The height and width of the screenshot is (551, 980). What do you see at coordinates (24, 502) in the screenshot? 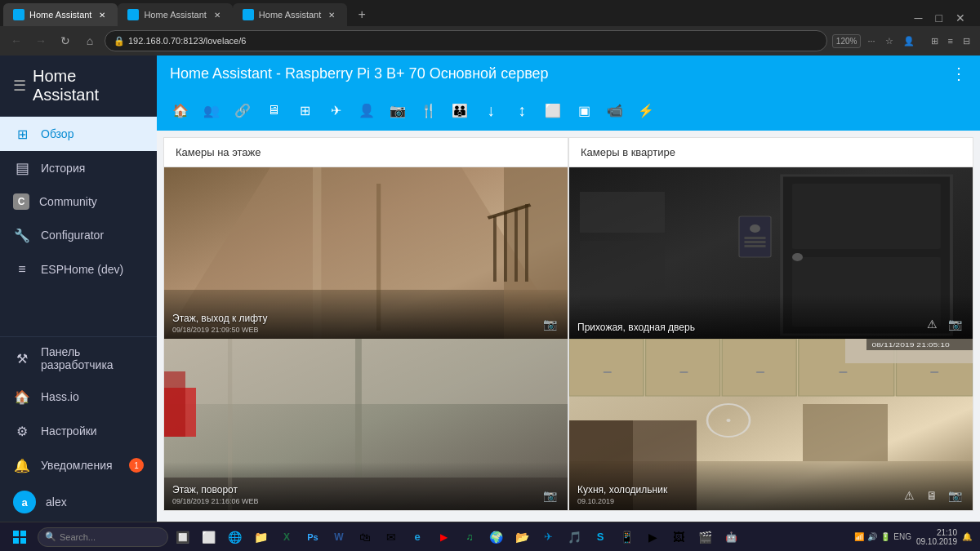
I see `user-avatar: a` at bounding box center [24, 502].